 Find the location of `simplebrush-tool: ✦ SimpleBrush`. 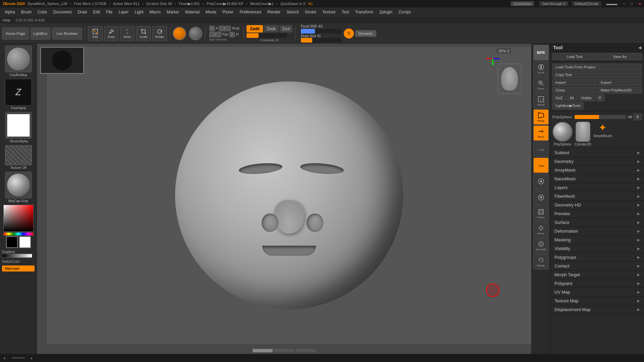

simplebrush-tool: ✦ SimpleBrush is located at coordinates (602, 134).